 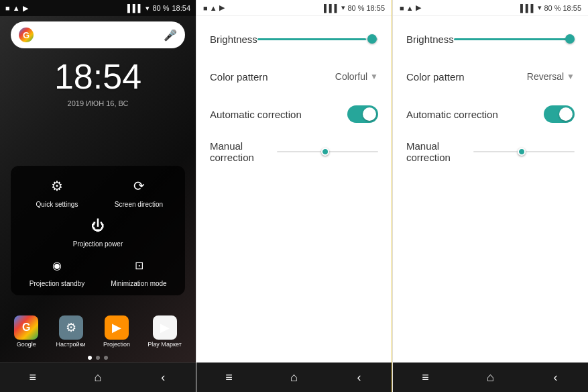 I want to click on battery-percent: 80 %, so click(x=161, y=8).